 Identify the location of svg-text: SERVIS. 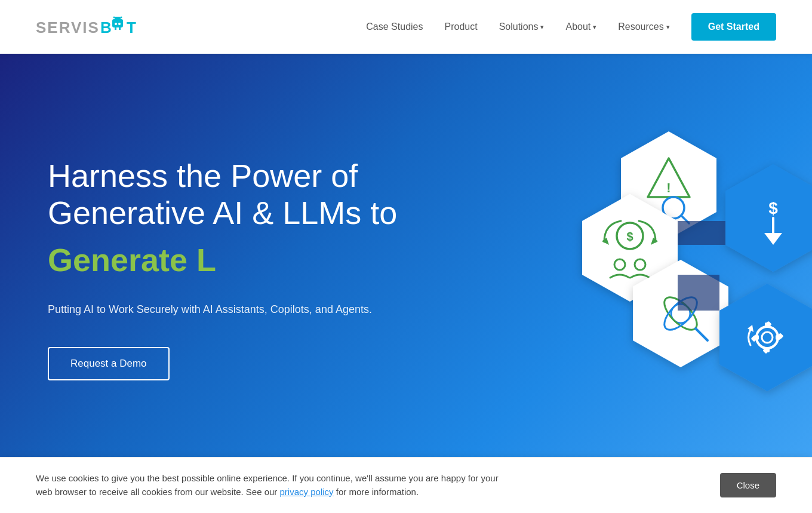
(68, 27).